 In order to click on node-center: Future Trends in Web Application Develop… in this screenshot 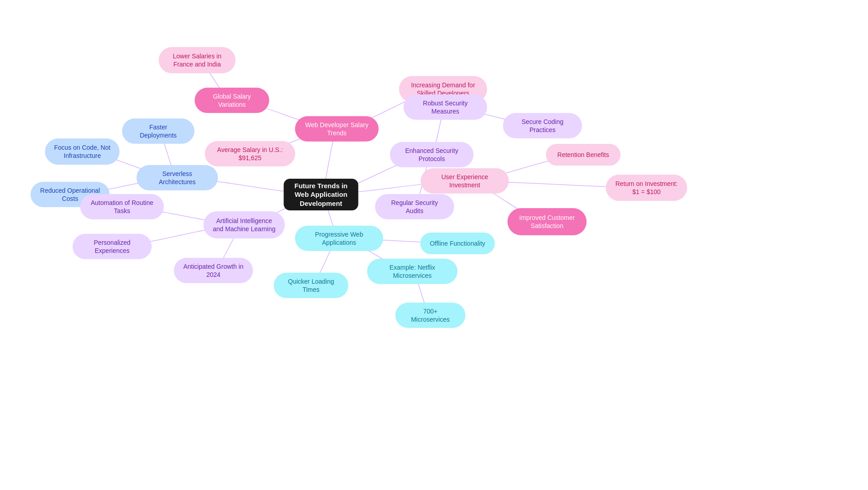, I will do `click(321, 195)`.